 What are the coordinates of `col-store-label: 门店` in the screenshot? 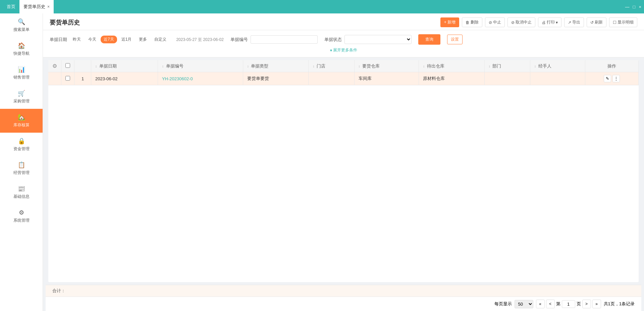 It's located at (321, 66).